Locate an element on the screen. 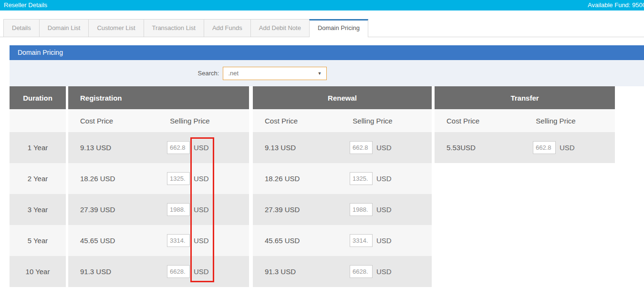 Image resolution: width=644 pixels, height=298 pixels. search-label: Search: is located at coordinates (209, 73).